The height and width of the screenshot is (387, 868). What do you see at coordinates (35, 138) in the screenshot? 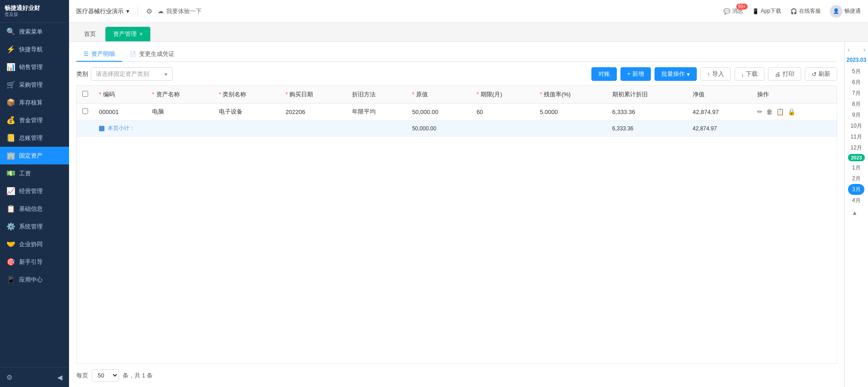
I see `sidebar-item-ledger: 📒总账管理` at bounding box center [35, 138].